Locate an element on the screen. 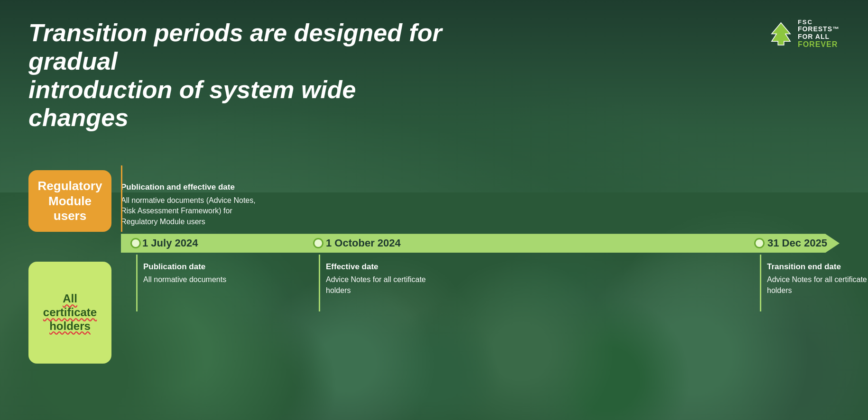  timeline-label-1: 1 July 2024 is located at coordinates (170, 243).